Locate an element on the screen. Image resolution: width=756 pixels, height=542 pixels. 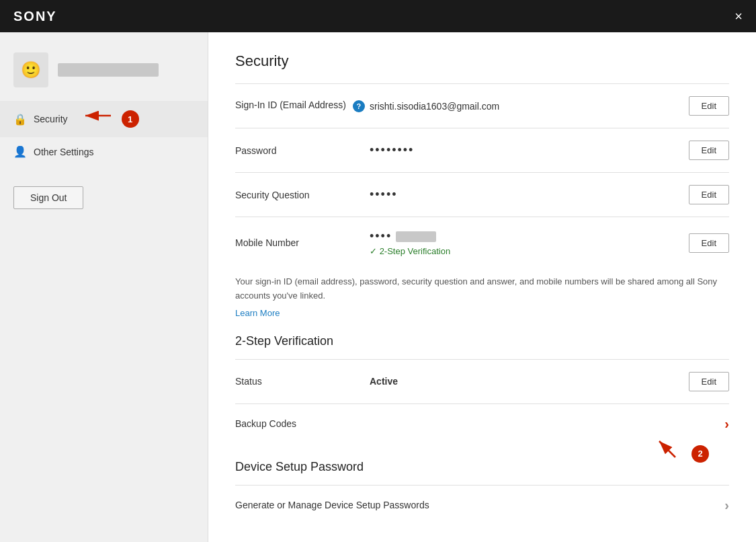
chevron-right-icon: › is located at coordinates (727, 424).